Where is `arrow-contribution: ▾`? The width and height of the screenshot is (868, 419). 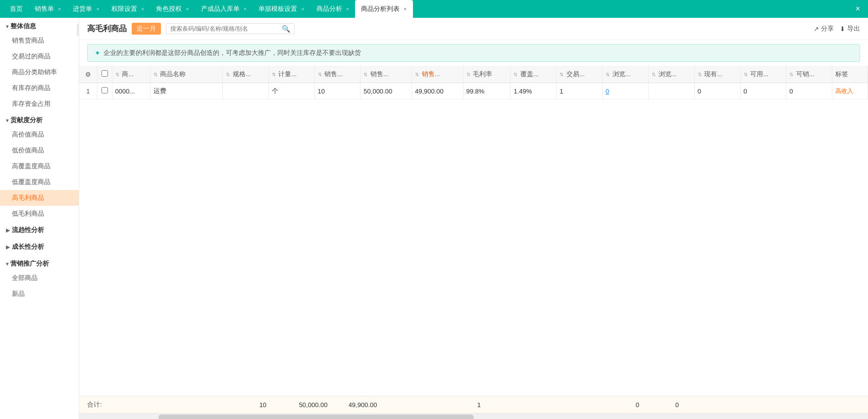 arrow-contribution: ▾ is located at coordinates (7, 121).